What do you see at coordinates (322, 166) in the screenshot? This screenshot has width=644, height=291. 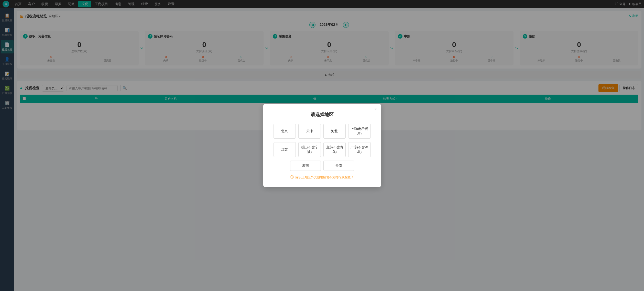 I see `region-row-3: 海南云南` at bounding box center [322, 166].